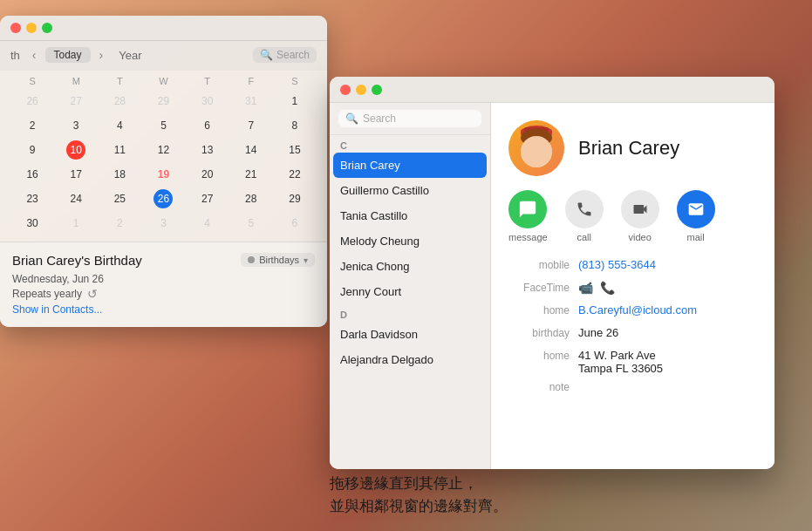 Image resolution: width=812 pixels, height=531 pixels. Describe the element at coordinates (410, 286) in the screenshot. I see `contacts-list: 🔍 Search C Brian Carey Guillermo Castill…` at that location.